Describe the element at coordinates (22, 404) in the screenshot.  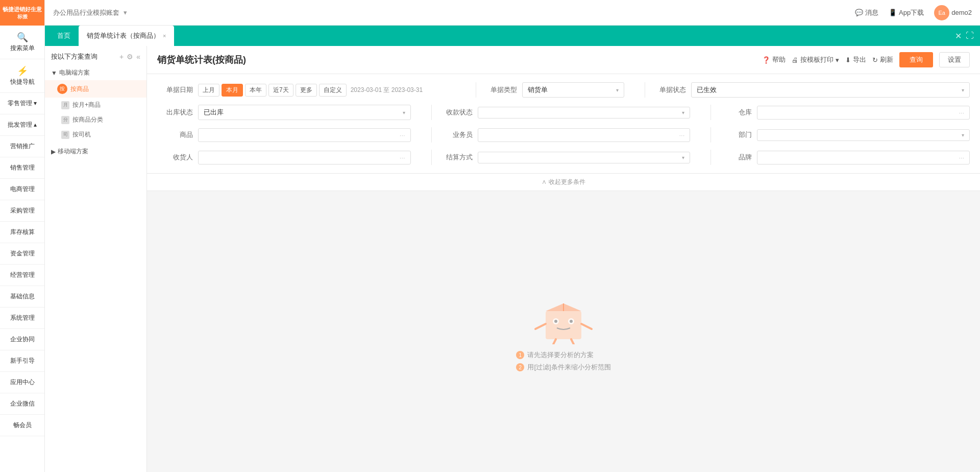
I see `wechat-label: 企业微信` at that location.